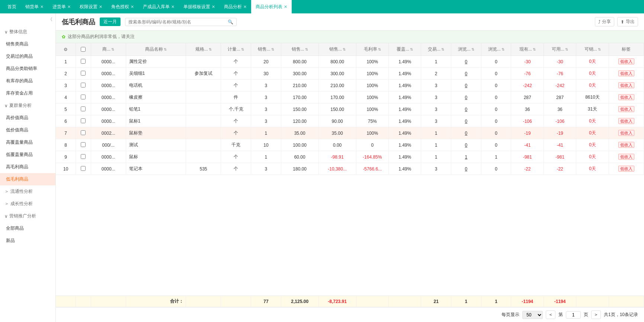 This screenshot has width=644, height=322. What do you see at coordinates (551, 315) in the screenshot?
I see `prev-page-button: ＜` at bounding box center [551, 315].